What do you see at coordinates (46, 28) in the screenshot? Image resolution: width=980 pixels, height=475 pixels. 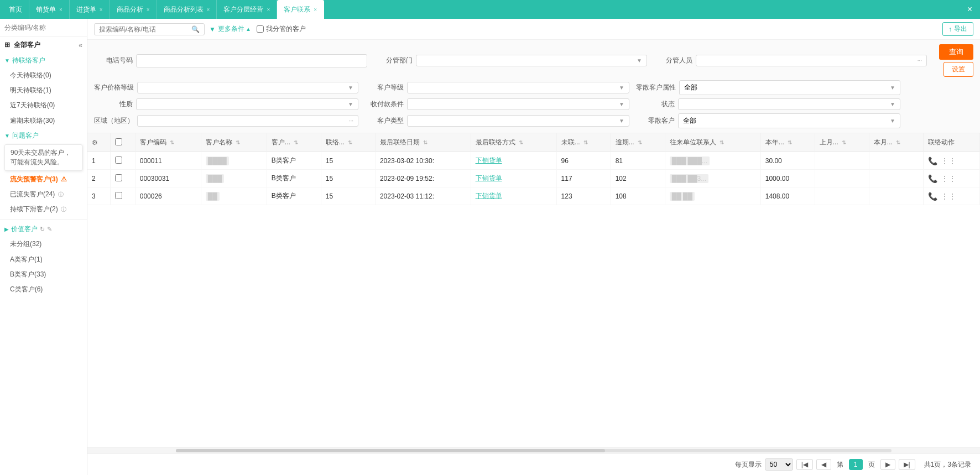 I see `sidebar-search-input` at bounding box center [46, 28].